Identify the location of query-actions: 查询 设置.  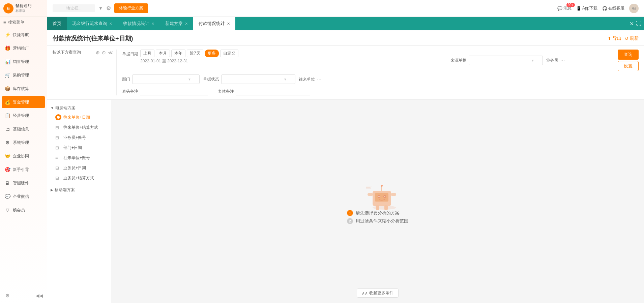
(628, 60).